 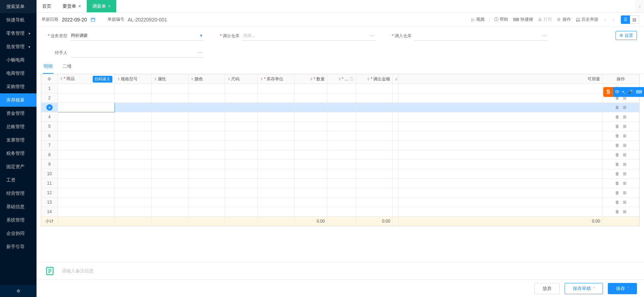 I want to click on shortcut-link: ⌨快捷键, so click(x=523, y=20).